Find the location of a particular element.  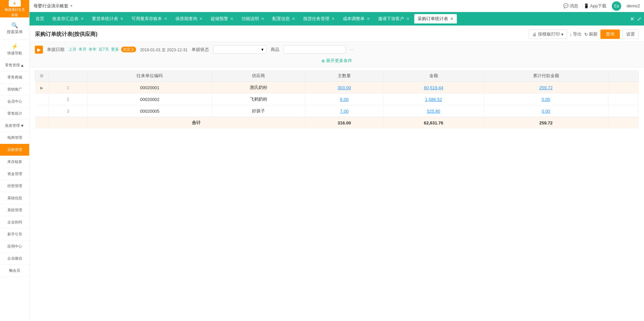

footer-amount: 62,631.76 is located at coordinates (433, 123).